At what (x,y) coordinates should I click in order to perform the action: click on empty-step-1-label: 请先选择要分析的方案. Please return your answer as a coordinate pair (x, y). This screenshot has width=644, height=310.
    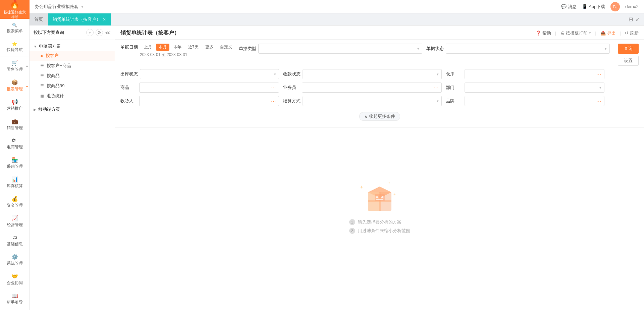
    Looking at the image, I should click on (380, 222).